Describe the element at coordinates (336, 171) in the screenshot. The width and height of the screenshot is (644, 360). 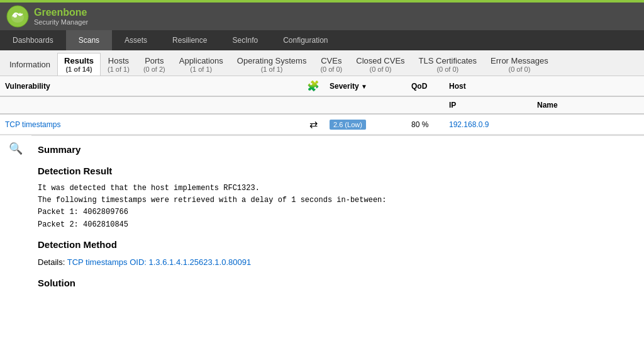
I see `detection-result-heading: Detection Result` at that location.